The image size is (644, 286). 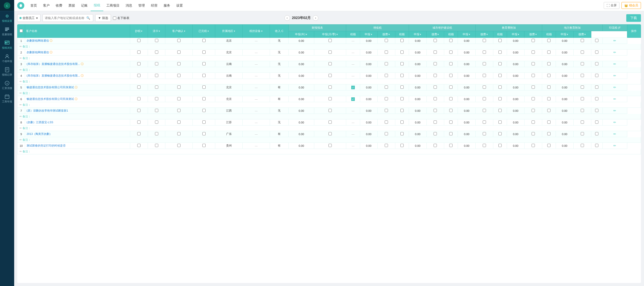 What do you see at coordinates (65, 18) in the screenshot?
I see `search-input` at bounding box center [65, 18].